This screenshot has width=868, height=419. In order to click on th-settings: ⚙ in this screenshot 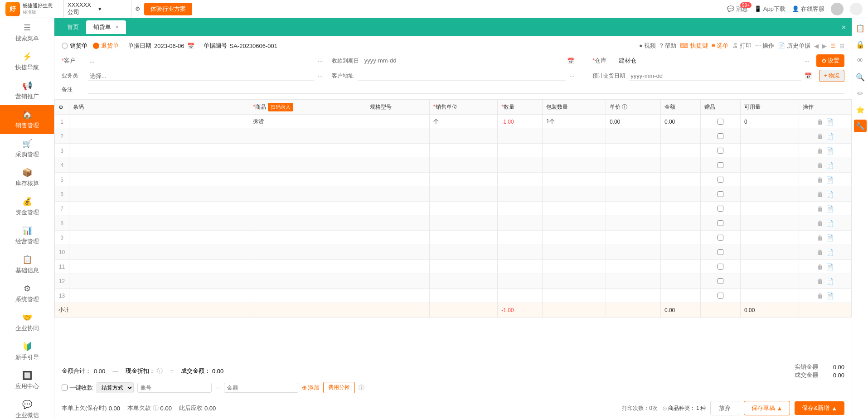, I will do `click(62, 107)`.